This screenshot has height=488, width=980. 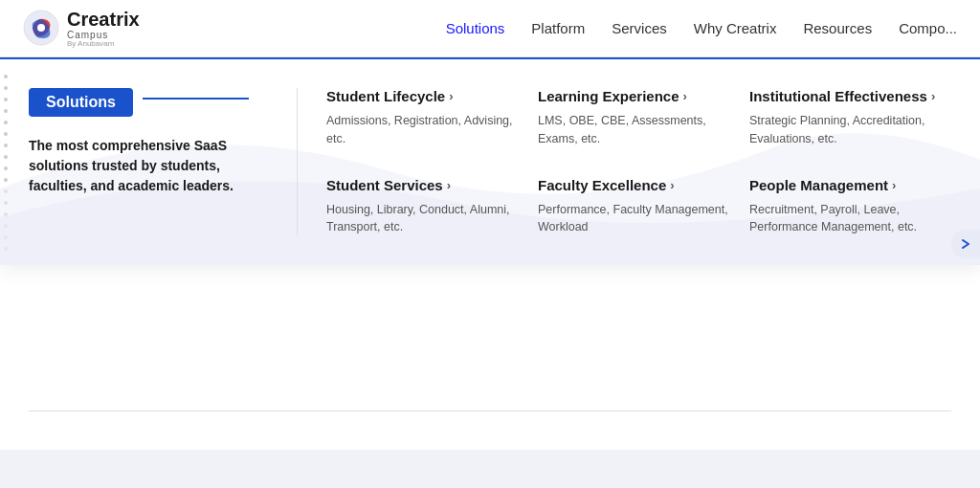 I want to click on nav-compo: Compo..., so click(x=928, y=29).